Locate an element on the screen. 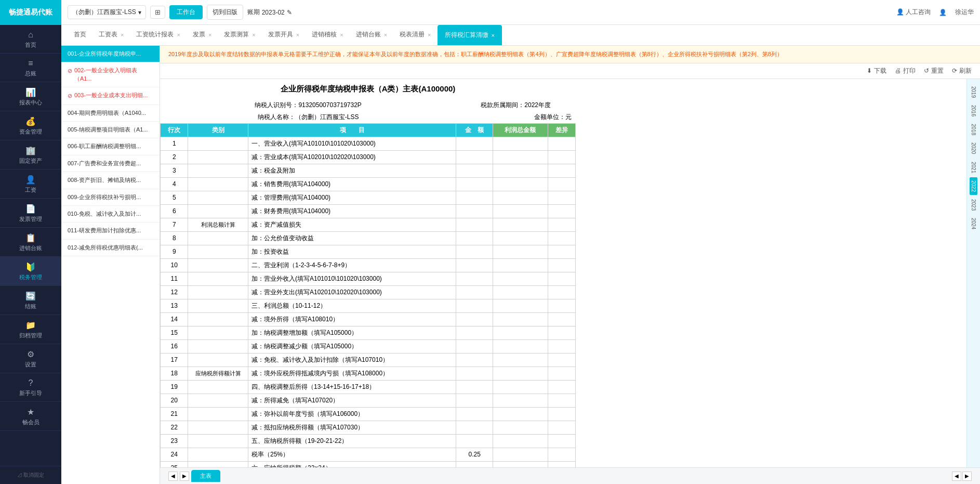 This screenshot has height=484, width=980. year-item-2023: 2023 is located at coordinates (974, 205).